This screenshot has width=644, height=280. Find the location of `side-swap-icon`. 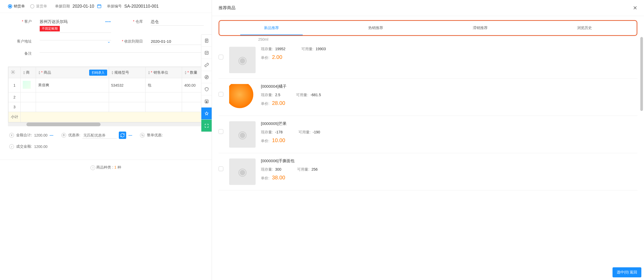

side-swap-icon is located at coordinates (207, 77).